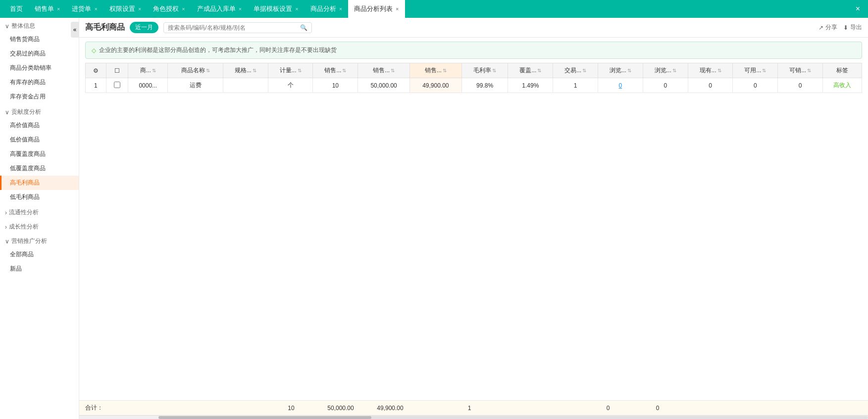 This screenshot has height=419, width=868. I want to click on table-footer: 合计： 10 50,000.00 49,900.00 1 0 0, so click(473, 408).